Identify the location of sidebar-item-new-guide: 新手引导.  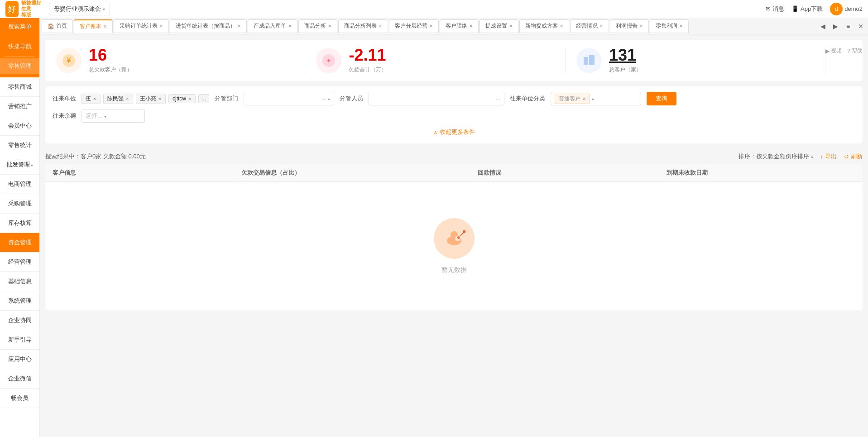
(20, 340).